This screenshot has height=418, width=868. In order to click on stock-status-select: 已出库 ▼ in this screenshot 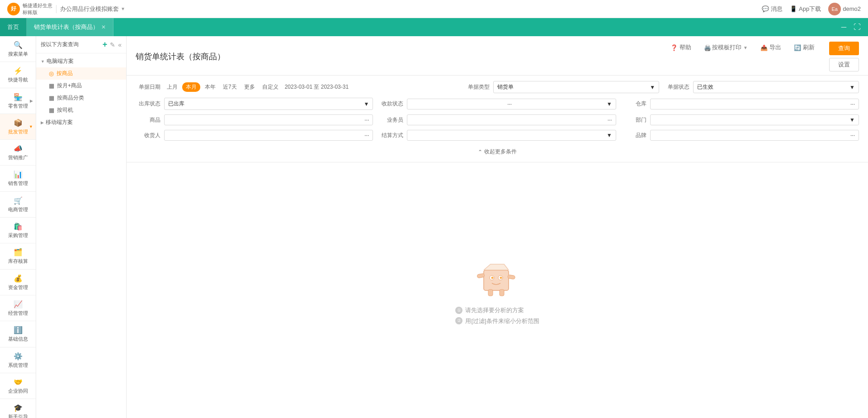, I will do `click(269, 104)`.